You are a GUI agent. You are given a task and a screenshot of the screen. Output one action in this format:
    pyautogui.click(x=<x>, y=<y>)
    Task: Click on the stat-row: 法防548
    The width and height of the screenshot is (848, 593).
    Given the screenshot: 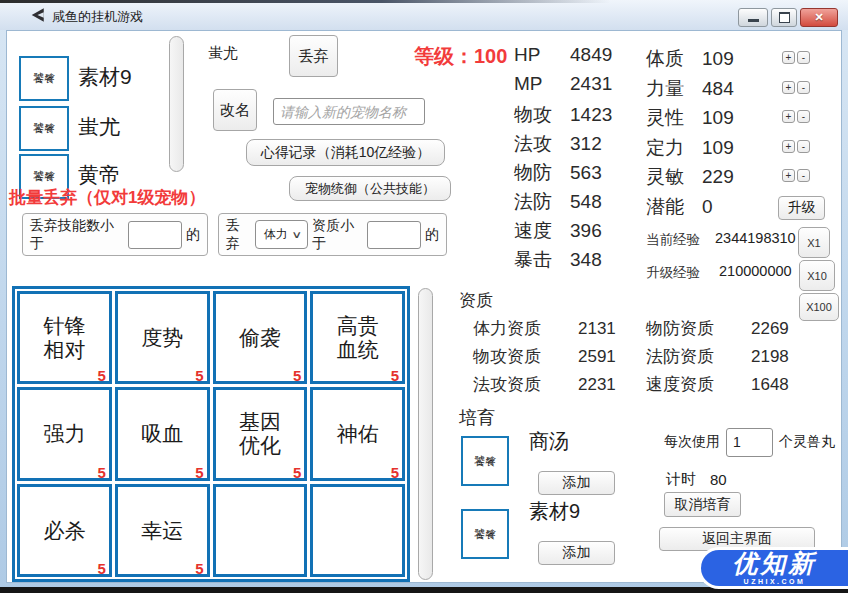 What is the action you would take?
    pyautogui.click(x=558, y=202)
    